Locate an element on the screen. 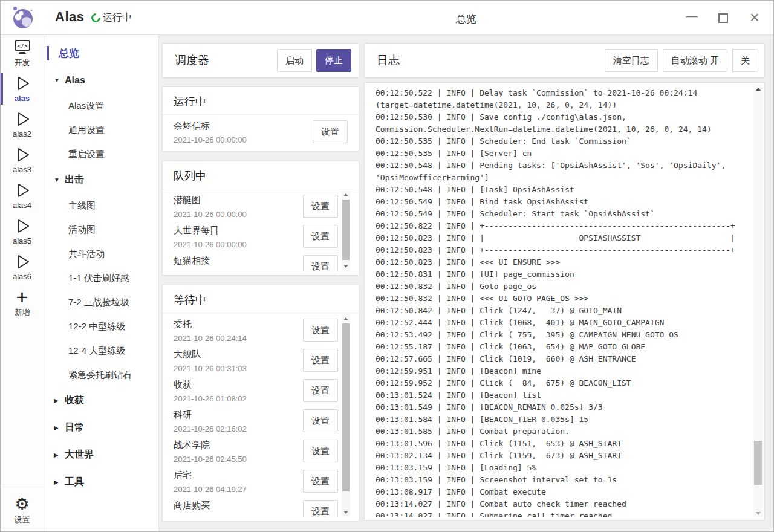 The width and height of the screenshot is (774, 532). menu-item: 重启设置 is located at coordinates (102, 154).